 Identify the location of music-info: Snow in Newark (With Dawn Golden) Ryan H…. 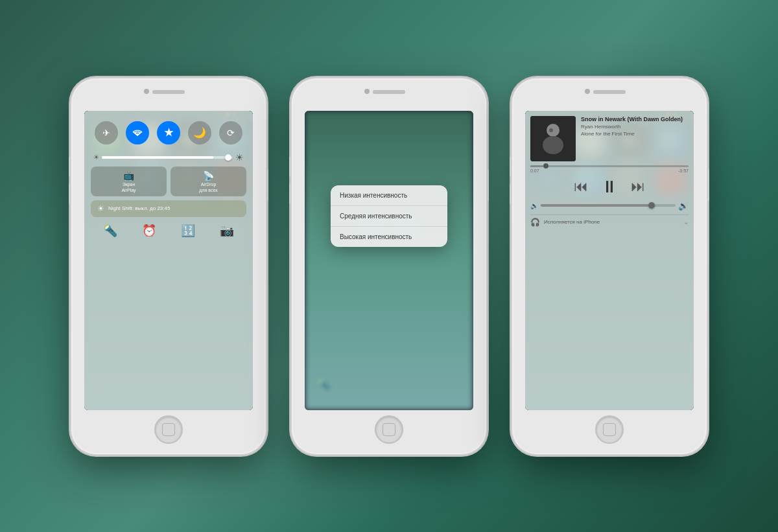
(635, 127).